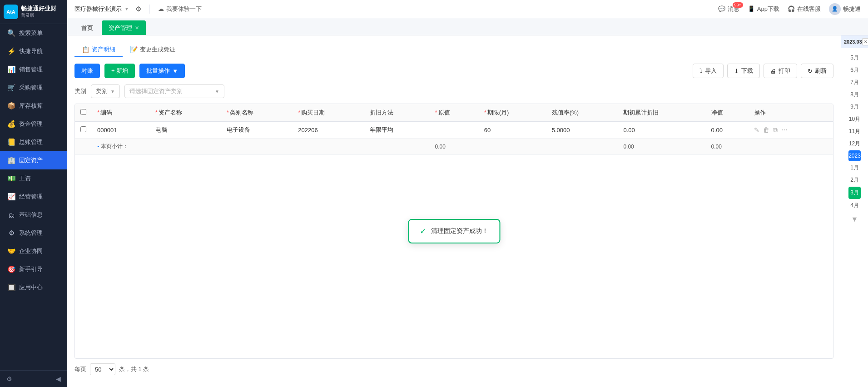 This screenshot has height=387, width=868. I want to click on service-button: 🎧 在线客服, so click(804, 9).